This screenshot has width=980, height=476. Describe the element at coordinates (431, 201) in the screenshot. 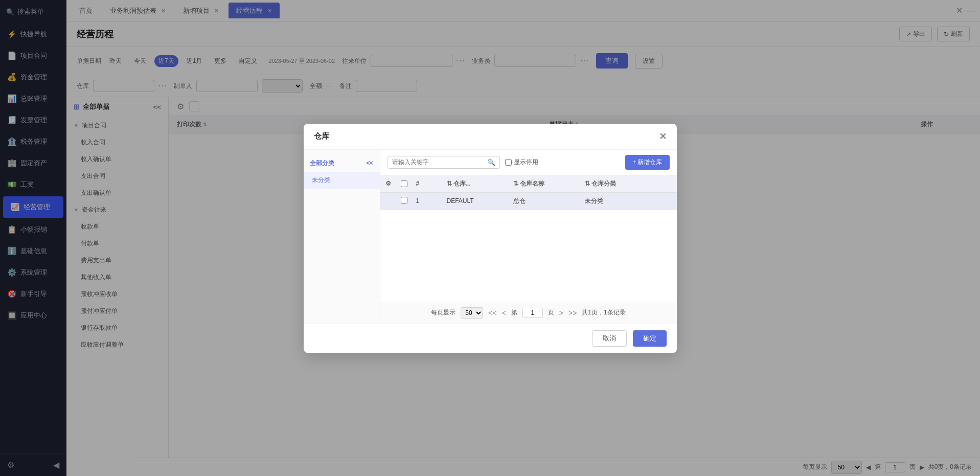

I see `row-num: 1` at that location.